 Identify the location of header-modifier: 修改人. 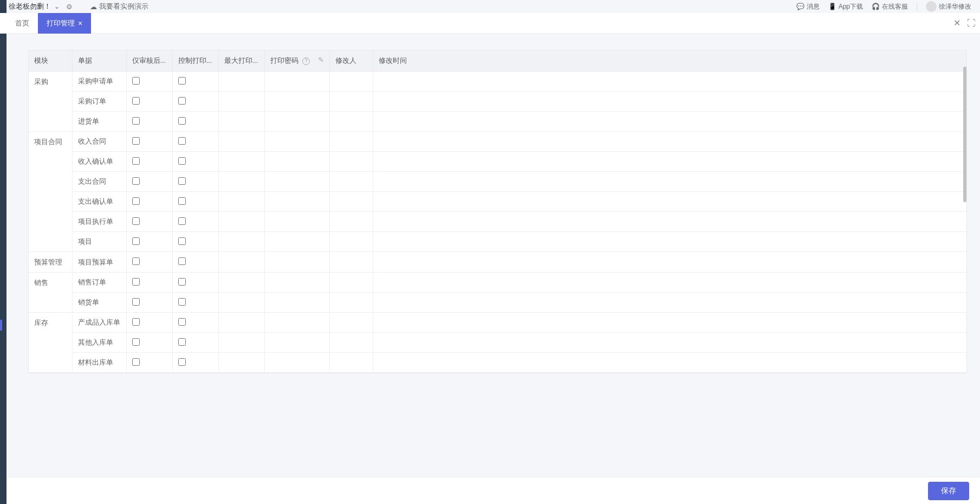
(351, 61).